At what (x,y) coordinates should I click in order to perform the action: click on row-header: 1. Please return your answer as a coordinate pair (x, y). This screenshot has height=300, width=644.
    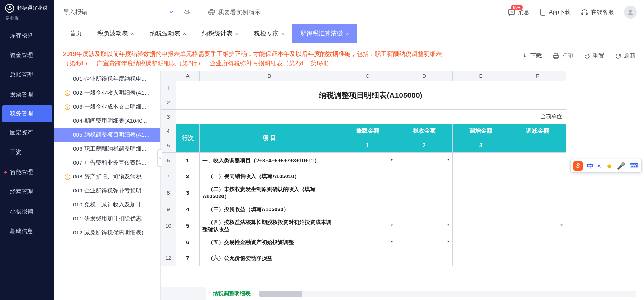
    Looking at the image, I should click on (168, 88).